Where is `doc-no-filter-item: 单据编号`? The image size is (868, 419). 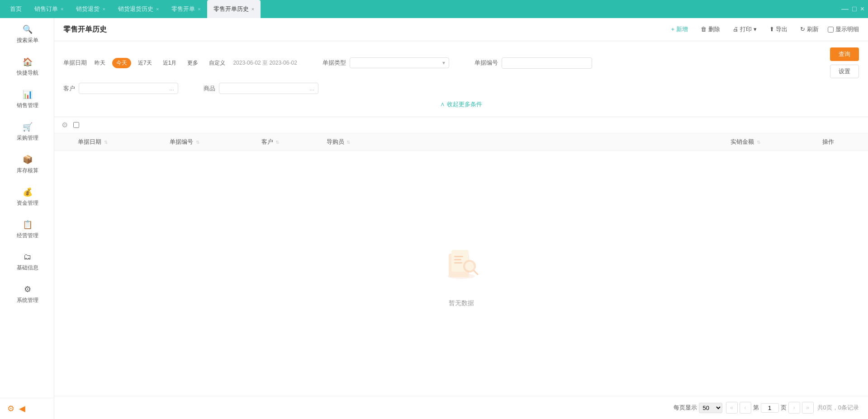 doc-no-filter-item: 单据编号 is located at coordinates (533, 63).